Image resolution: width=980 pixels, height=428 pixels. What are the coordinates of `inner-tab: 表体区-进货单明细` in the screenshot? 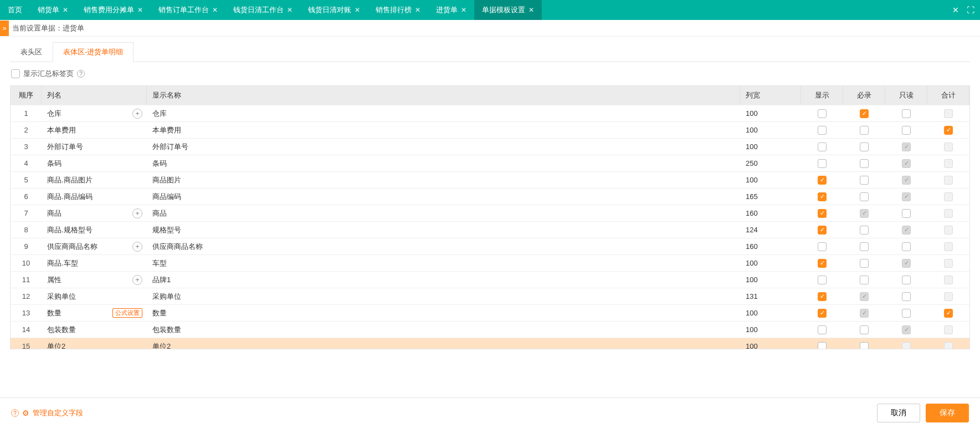 It's located at (93, 52).